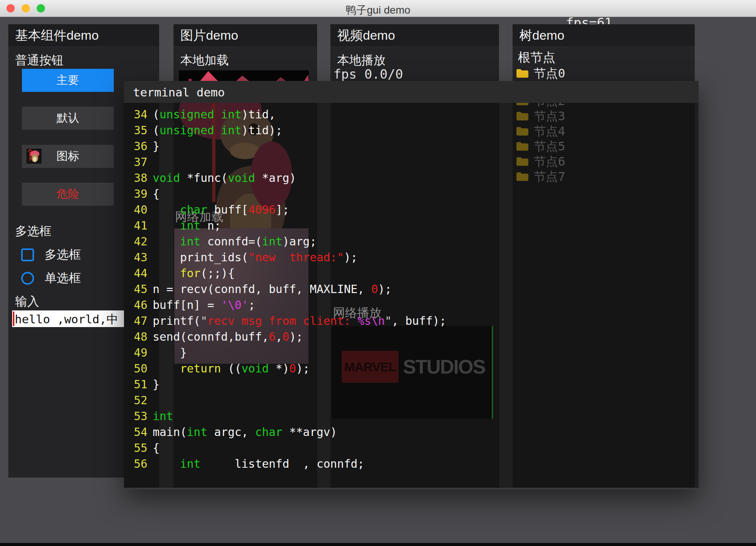  What do you see at coordinates (411, 92) in the screenshot?
I see `terminal-titlebar: terminal demo` at bounding box center [411, 92].